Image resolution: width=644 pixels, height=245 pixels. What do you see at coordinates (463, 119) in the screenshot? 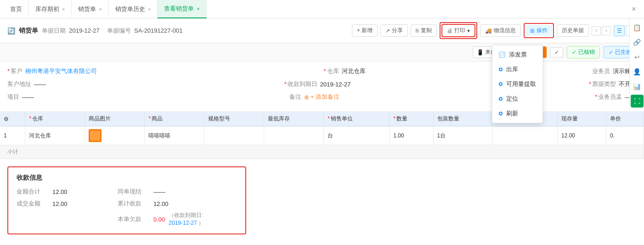
I see `col-pack-qty: 包装数量` at bounding box center [463, 119].